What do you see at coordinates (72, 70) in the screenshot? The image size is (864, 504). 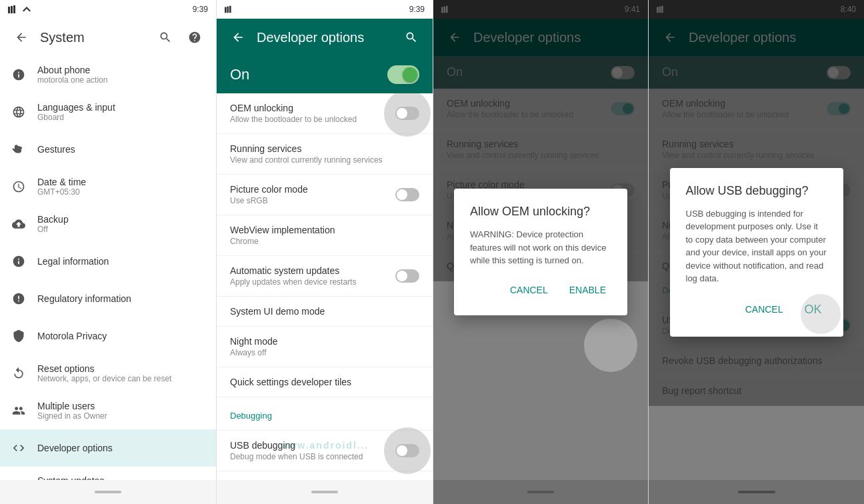 I see `sidebar-label-about: About phone` at bounding box center [72, 70].